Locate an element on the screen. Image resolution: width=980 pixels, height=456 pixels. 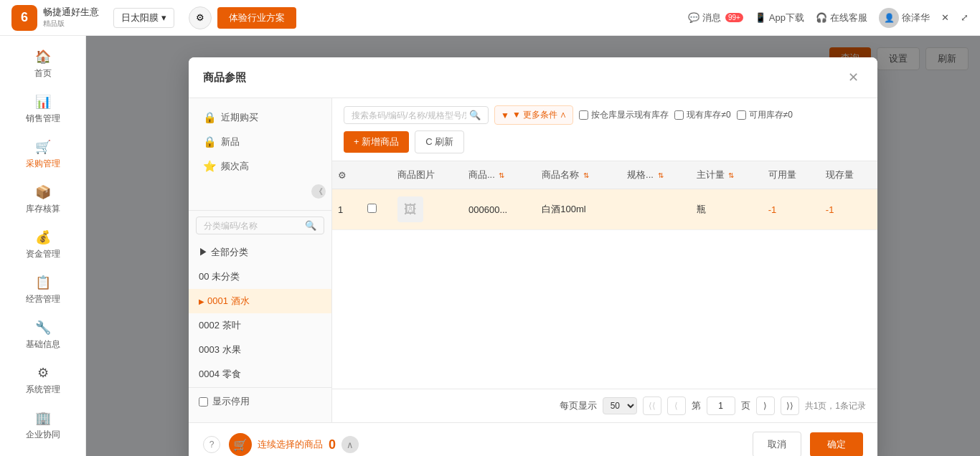
category-arrow-icon: ▶ is located at coordinates (202, 301).